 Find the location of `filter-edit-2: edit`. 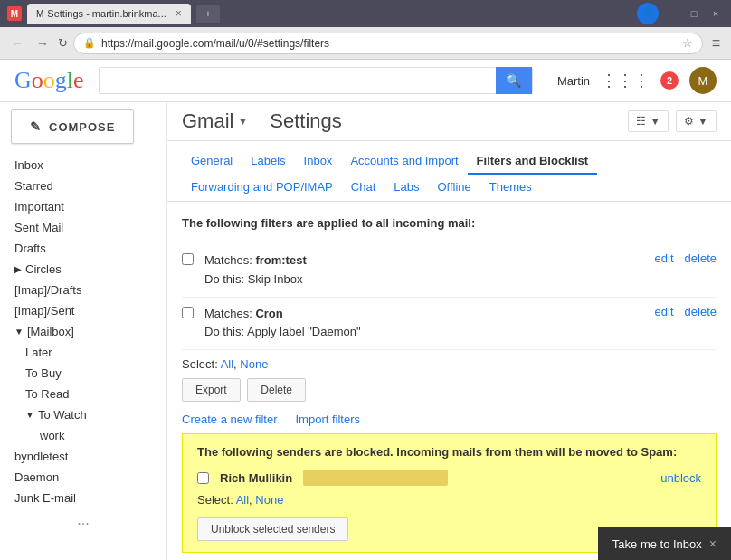

filter-edit-2: edit is located at coordinates (664, 311).